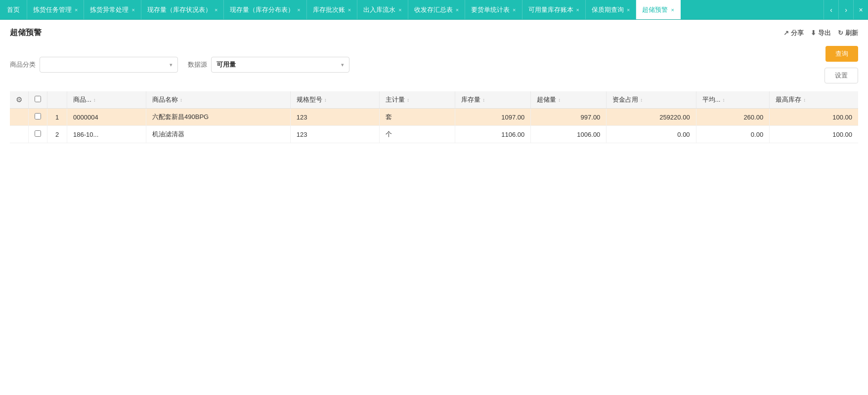  Describe the element at coordinates (672, 10) in the screenshot. I see `close-tab-11-icon: ×` at that location.